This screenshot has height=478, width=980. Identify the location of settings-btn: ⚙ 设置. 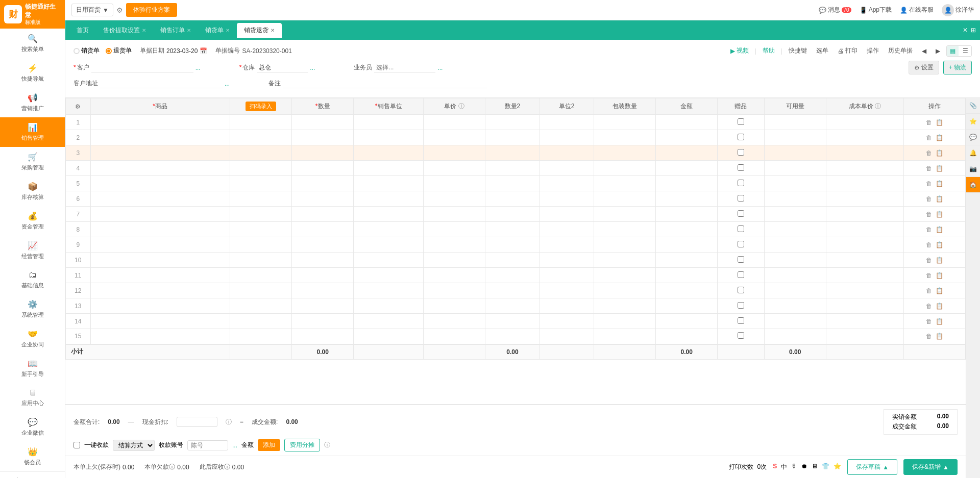
(924, 67).